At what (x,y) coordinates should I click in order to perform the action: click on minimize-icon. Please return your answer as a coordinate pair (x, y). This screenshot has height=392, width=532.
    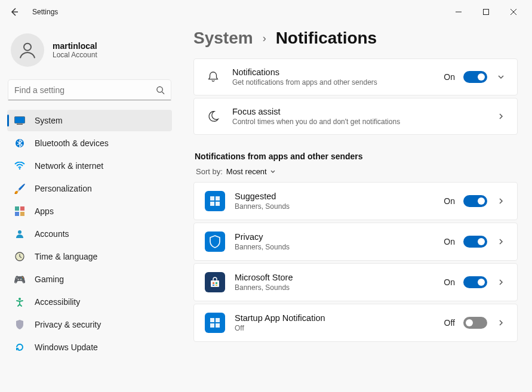
    Looking at the image, I should click on (459, 12).